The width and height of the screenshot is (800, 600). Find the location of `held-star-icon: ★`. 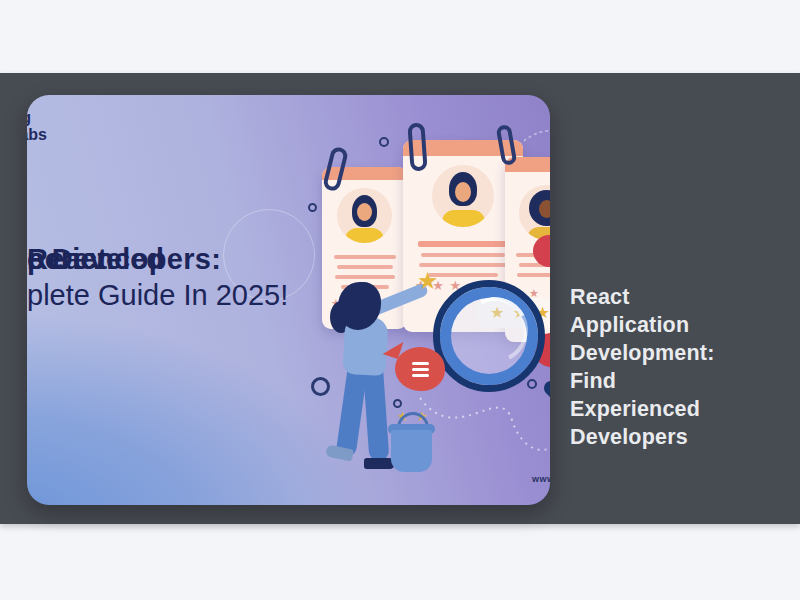

held-star-icon: ★ is located at coordinates (428, 281).